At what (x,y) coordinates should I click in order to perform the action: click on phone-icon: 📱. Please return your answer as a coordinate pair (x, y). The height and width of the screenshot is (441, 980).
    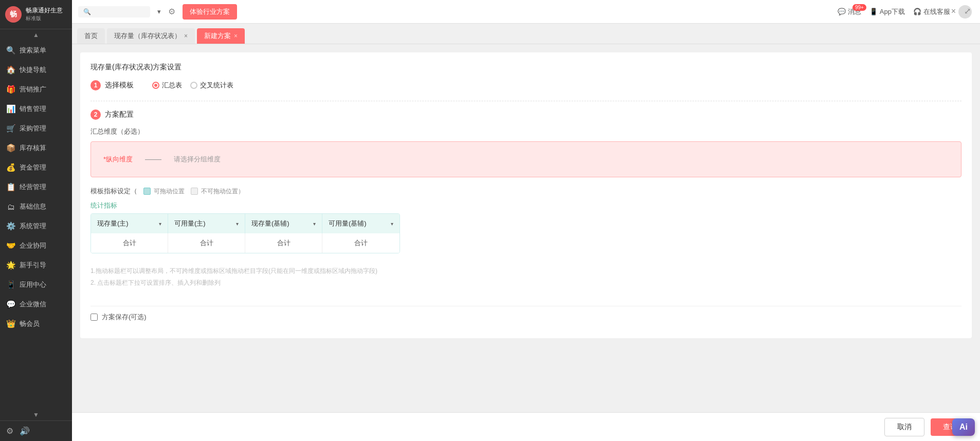
    Looking at the image, I should click on (11, 285).